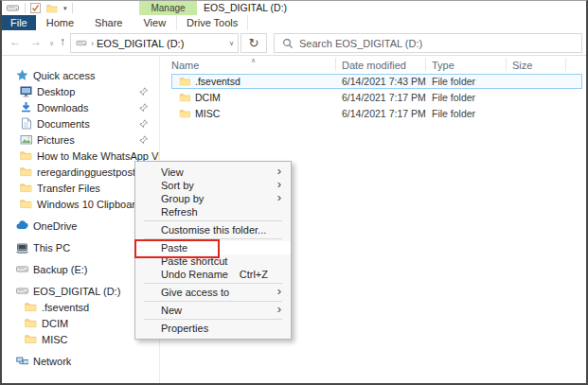  What do you see at coordinates (254, 44) in the screenshot?
I see `refresh-button: ↻` at bounding box center [254, 44].